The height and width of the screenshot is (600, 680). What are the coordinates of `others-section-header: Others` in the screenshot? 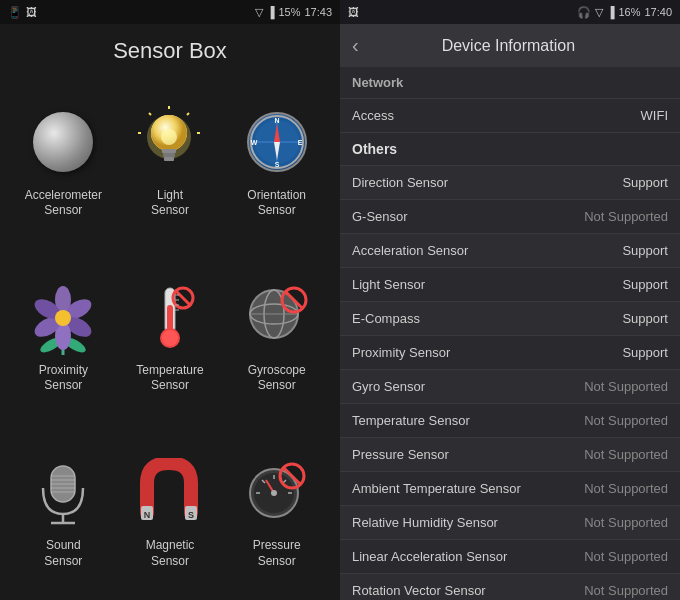 It's located at (510, 150).